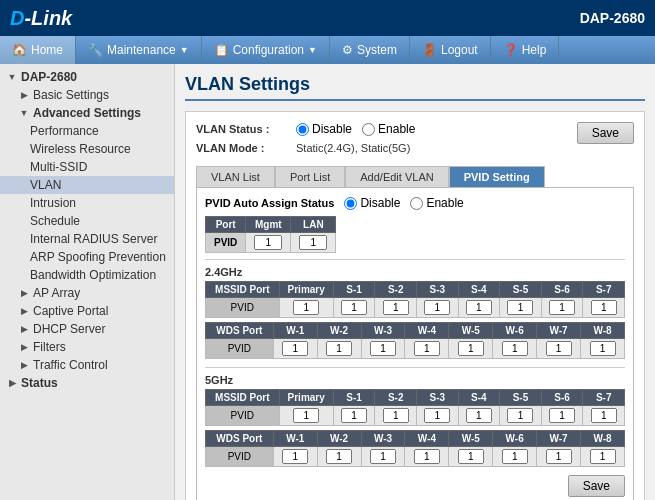 The image size is (655, 500). Describe the element at coordinates (396, 176) in the screenshot. I see `tab-add-edit-vlan: Add/Edit VLAN` at that location.